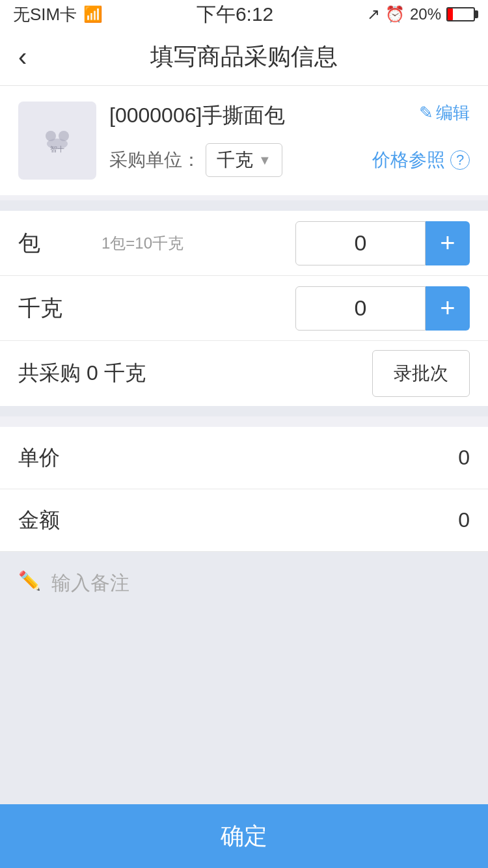 This screenshot has width=488, height=868. Describe the element at coordinates (30, 580) in the screenshot. I see `pencil-icon: ✏️` at that location.